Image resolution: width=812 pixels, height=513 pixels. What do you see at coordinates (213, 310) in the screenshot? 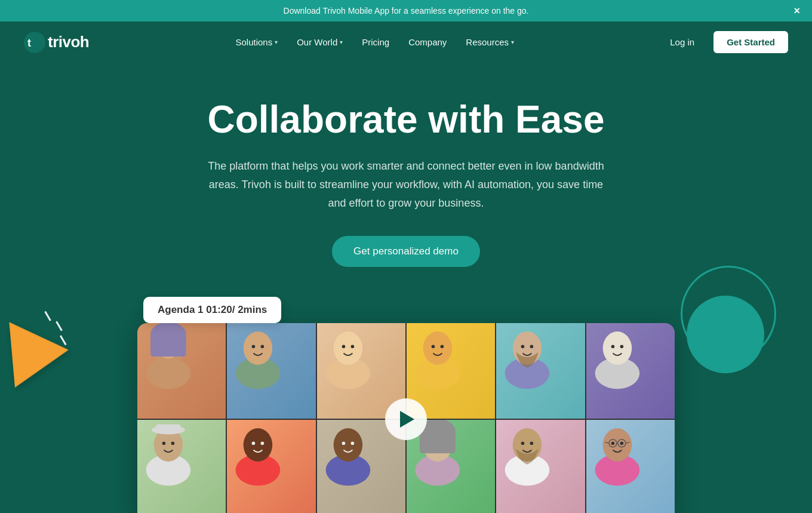
I see `agenda-badge: Agenda 1 01:20/ 2mins` at bounding box center [213, 310].